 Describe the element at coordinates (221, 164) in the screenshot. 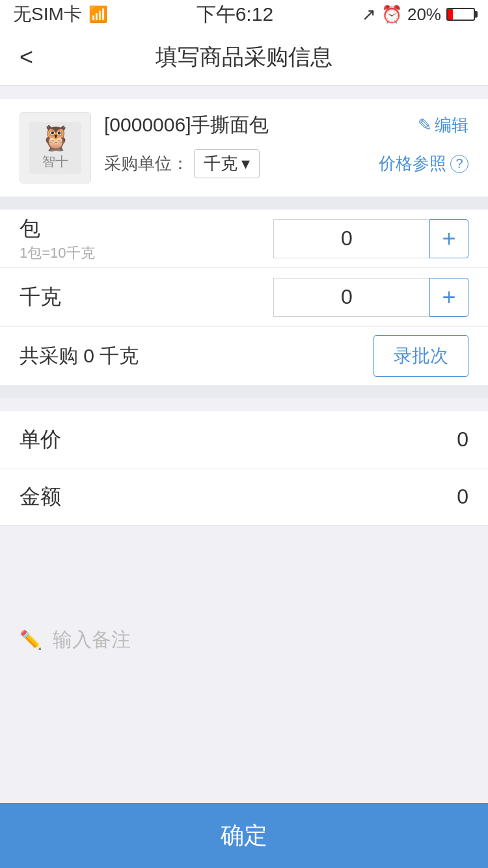

I see `unit-value: 千克` at that location.